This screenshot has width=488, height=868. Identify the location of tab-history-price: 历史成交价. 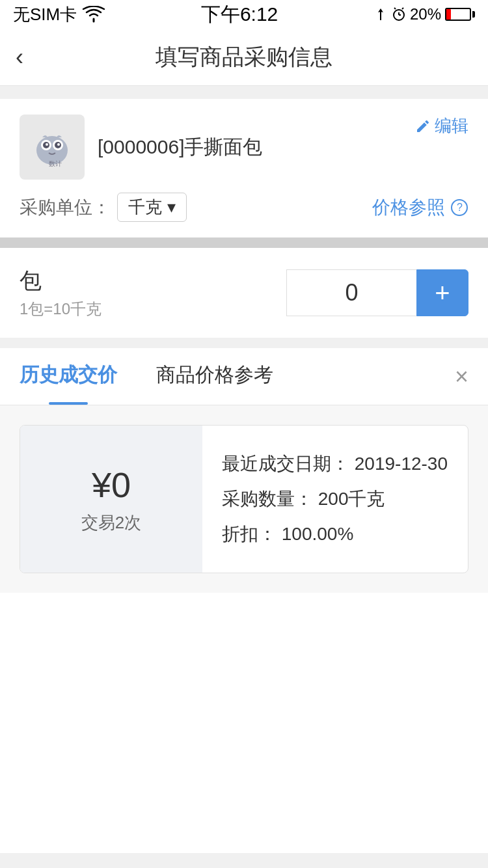
(68, 376).